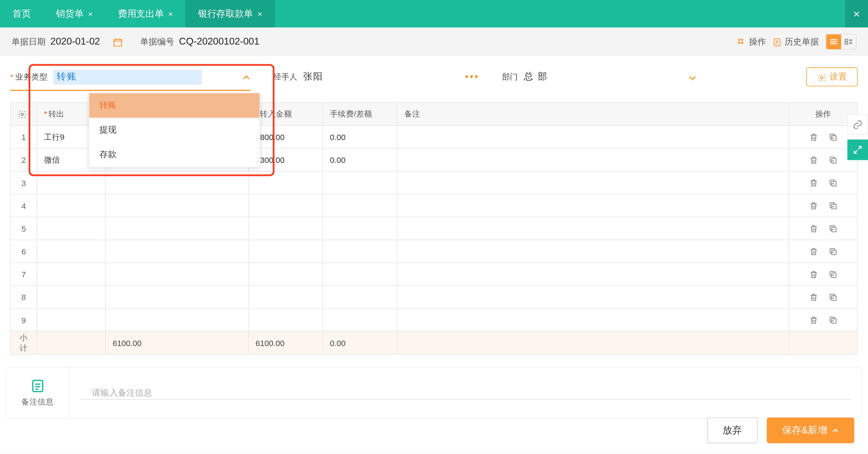  Describe the element at coordinates (434, 274) in the screenshot. I see `table-row: 7` at that location.